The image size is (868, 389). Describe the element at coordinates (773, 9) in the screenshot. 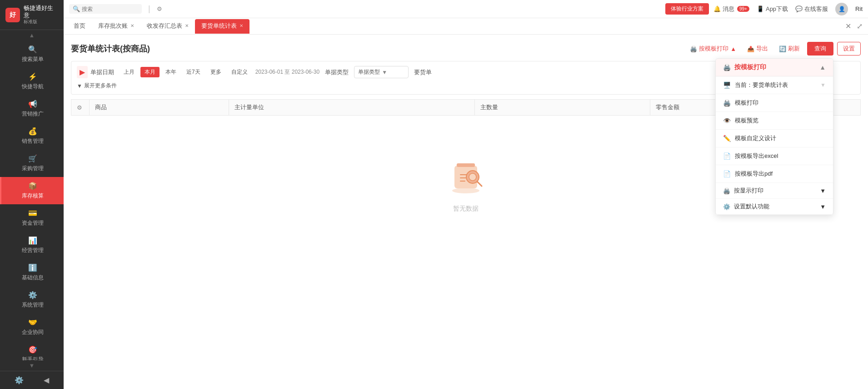

I see `app-download-btn: 📱 App下载` at that location.